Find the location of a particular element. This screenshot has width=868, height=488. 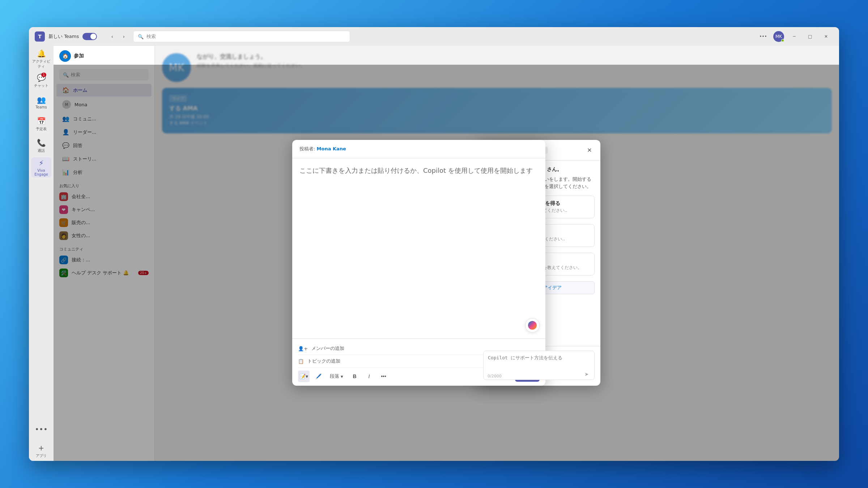

nav-back-button: ‹ is located at coordinates (112, 37).